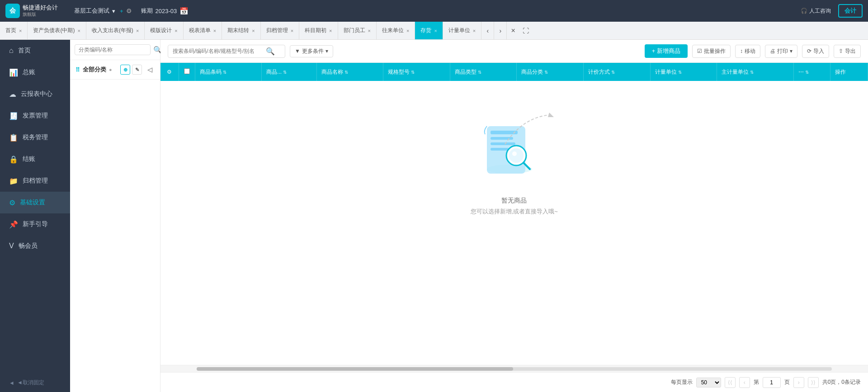 Image resolution: width=868 pixels, height=392 pixels. Describe the element at coordinates (137, 31) in the screenshot. I see `tab-income-close: ×` at that location.